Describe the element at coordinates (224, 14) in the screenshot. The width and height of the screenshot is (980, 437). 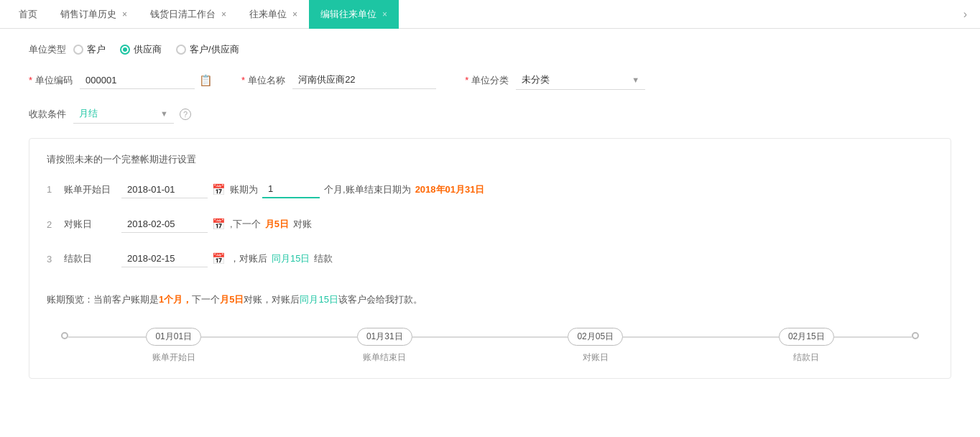
I see `close-cash-work-icon: ×` at that location.